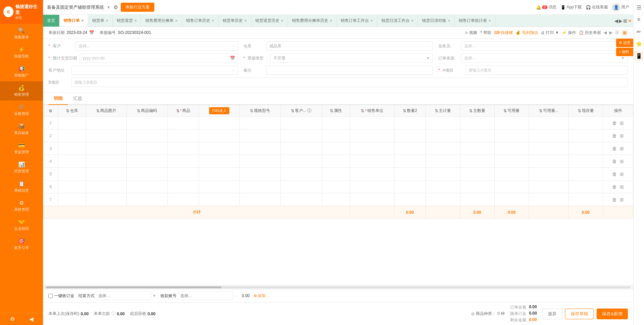 The height and width of the screenshot is (325, 644). What do you see at coordinates (372, 21) in the screenshot?
I see `tab-close-order-workbench: ✕` at bounding box center [372, 21].